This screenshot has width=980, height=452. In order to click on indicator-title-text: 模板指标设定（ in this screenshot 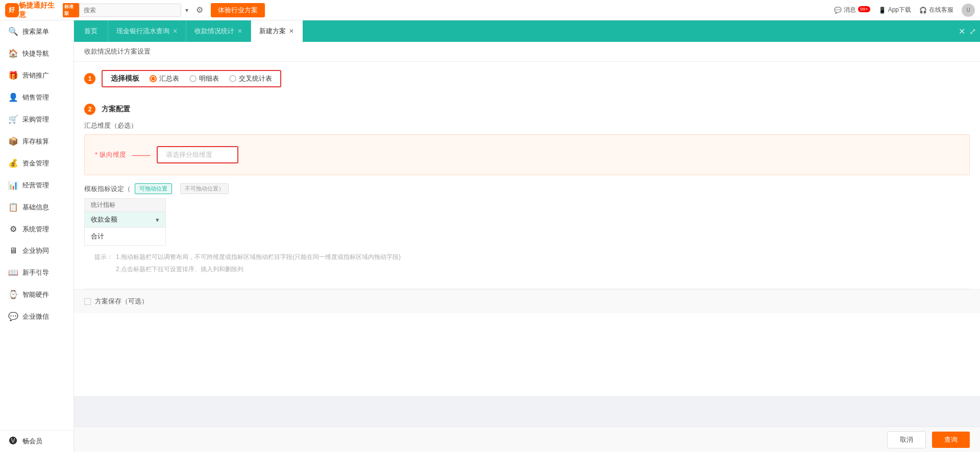, I will do `click(107, 189)`.